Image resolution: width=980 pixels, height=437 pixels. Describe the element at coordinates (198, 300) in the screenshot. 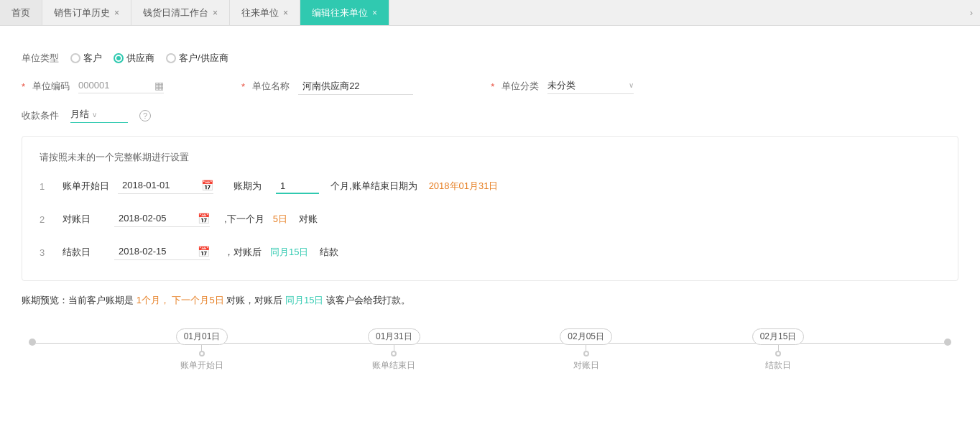

I see `preview-part2: 下一个月5日` at that location.